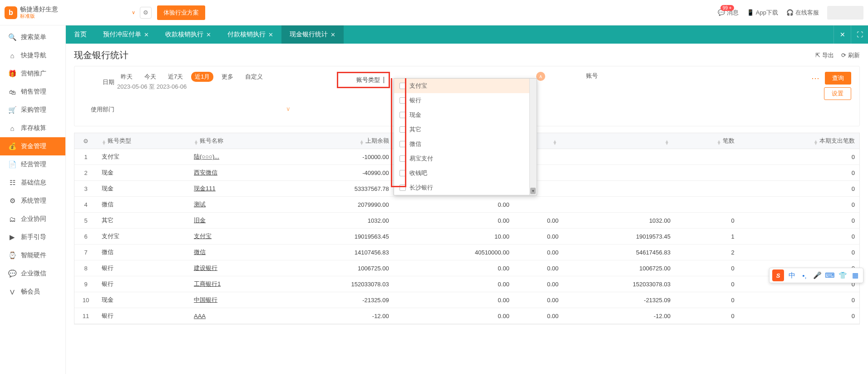  Describe the element at coordinates (817, 275) in the screenshot. I see `ime-mic-icon: 🎤` at that location.